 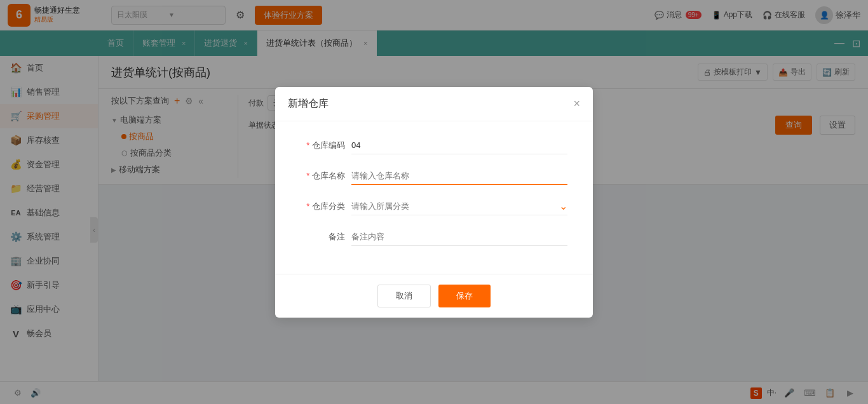 What do you see at coordinates (434, 104) in the screenshot?
I see `modal-header: 新增仓库 ×` at bounding box center [434, 104].